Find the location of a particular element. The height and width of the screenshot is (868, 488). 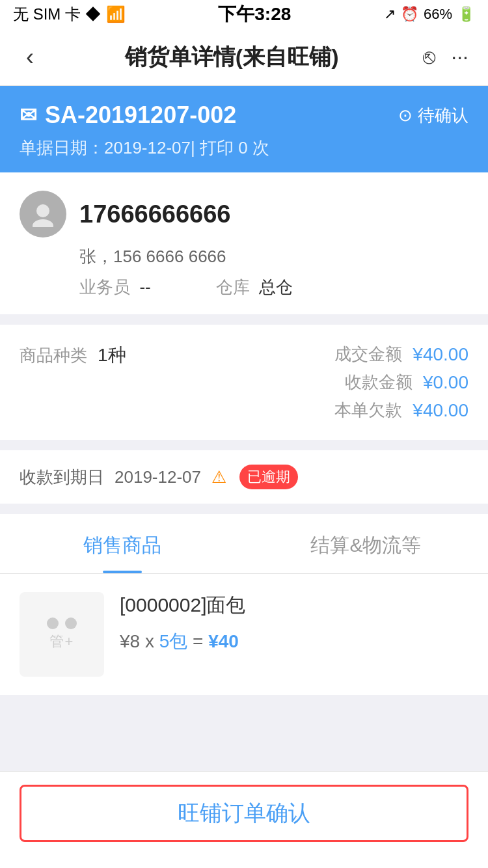

due-date-section: 收款到期日 2019-12-07 ⚠ 已逾期 is located at coordinates (244, 477).